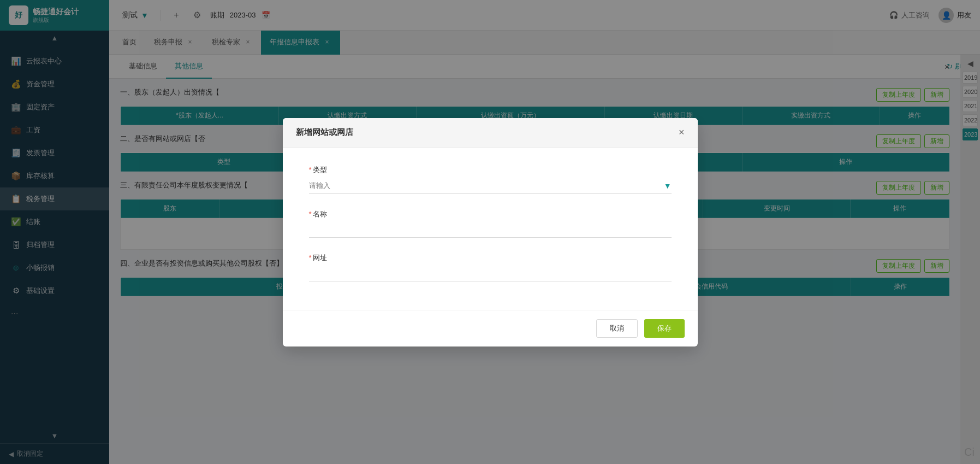 The width and height of the screenshot is (980, 464). I want to click on modal-body: * 类型 ▼ * 名称 * 网址, so click(490, 228).